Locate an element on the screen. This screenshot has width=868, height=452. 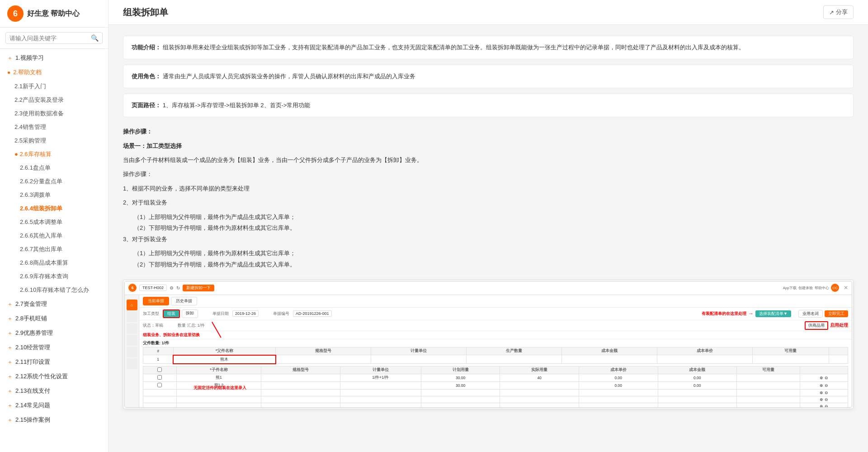
mock-lth-check is located at coordinates (160, 370).